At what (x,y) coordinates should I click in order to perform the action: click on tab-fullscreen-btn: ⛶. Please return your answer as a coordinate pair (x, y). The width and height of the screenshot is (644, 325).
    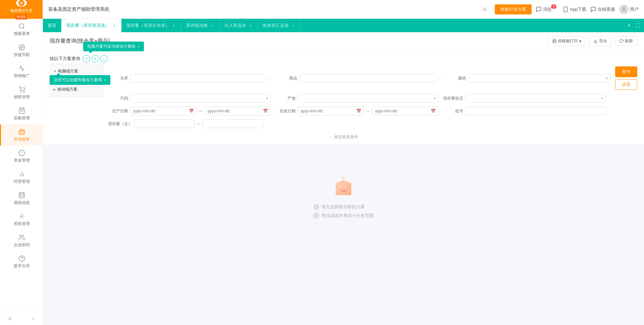
    Looking at the image, I should click on (638, 25).